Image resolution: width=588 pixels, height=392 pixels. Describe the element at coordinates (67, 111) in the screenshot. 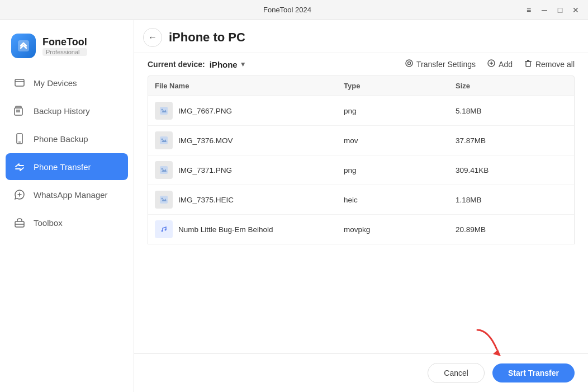

I see `sidebar-item-backup-history: Backup History` at that location.